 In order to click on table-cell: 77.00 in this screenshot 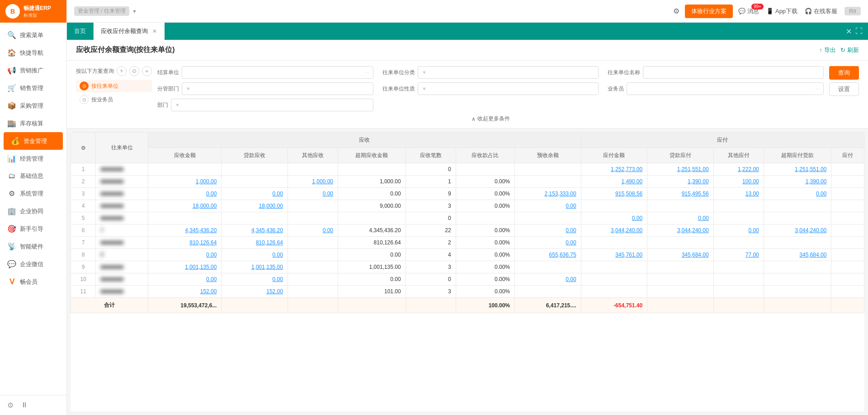, I will do `click(739, 255)`.